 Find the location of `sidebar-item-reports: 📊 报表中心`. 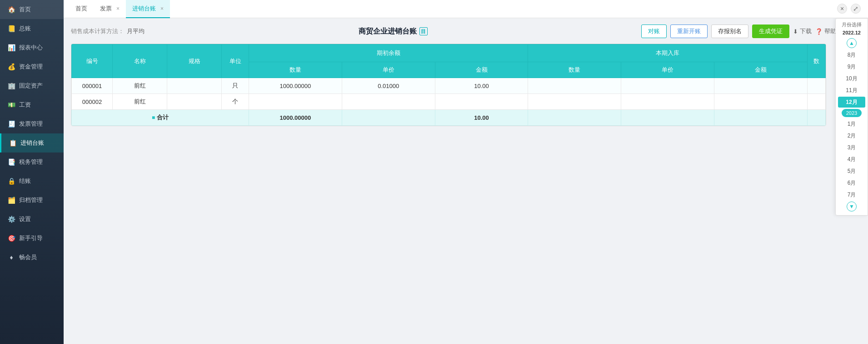

sidebar-item-reports: 📊 报表中心 is located at coordinates (32, 48).